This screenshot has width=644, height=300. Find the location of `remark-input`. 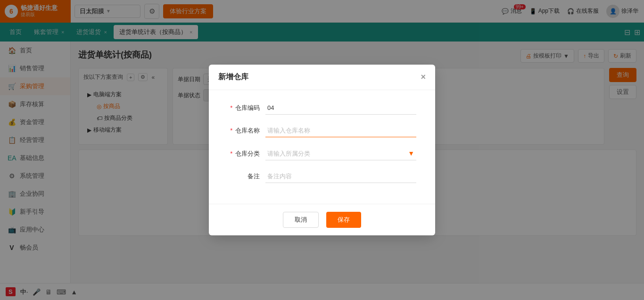

remark-input is located at coordinates (341, 176).